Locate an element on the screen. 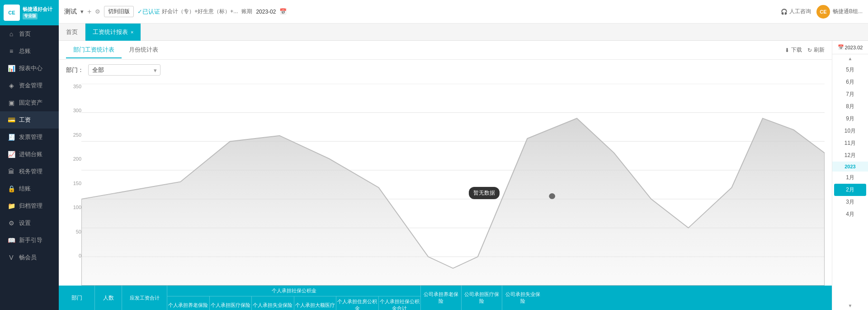  table-col-dept: 部门 is located at coordinates (77, 298).